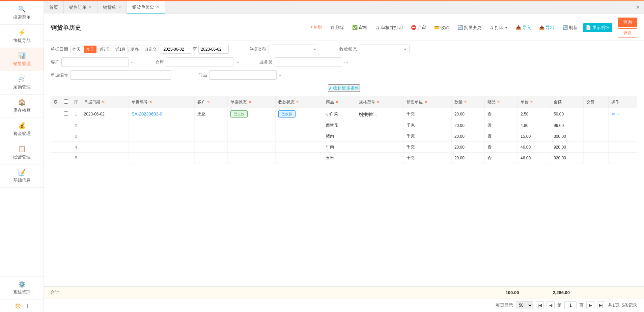 The image size is (644, 312). I want to click on show-detail-button: 📄 显示明细, so click(598, 28).